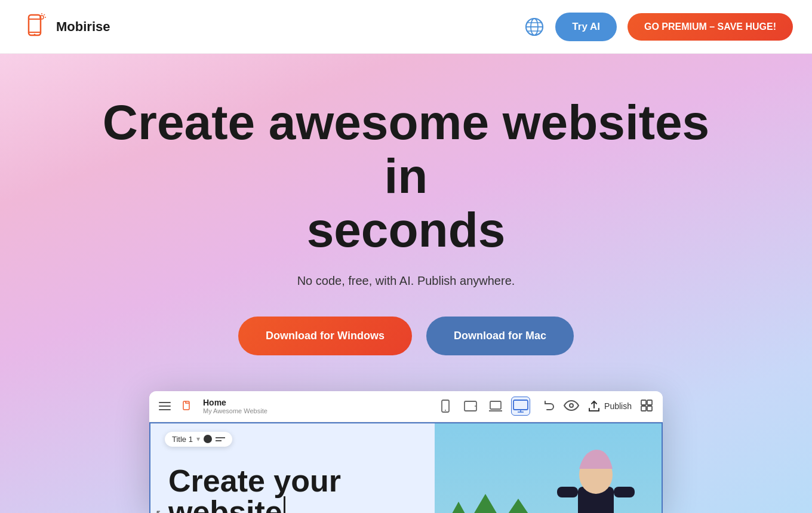 This screenshot has height=513, width=812. Describe the element at coordinates (198, 440) in the screenshot. I see `text-format-toolbar: Title 1 ▾` at that location.